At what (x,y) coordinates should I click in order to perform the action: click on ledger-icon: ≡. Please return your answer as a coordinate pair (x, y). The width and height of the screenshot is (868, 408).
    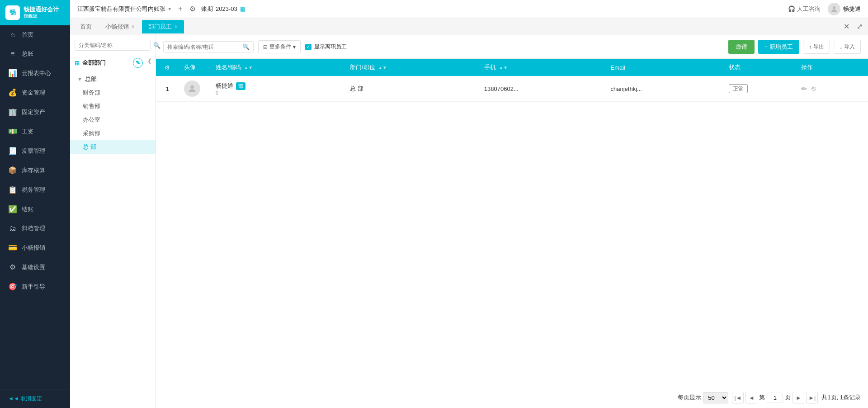
    Looking at the image, I should click on (13, 54).